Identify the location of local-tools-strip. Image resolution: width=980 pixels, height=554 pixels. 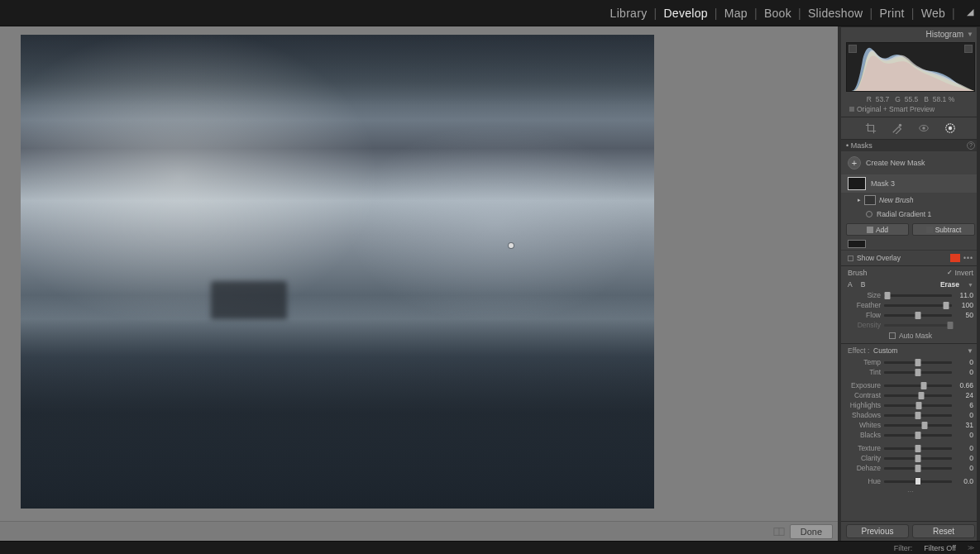
(911, 128).